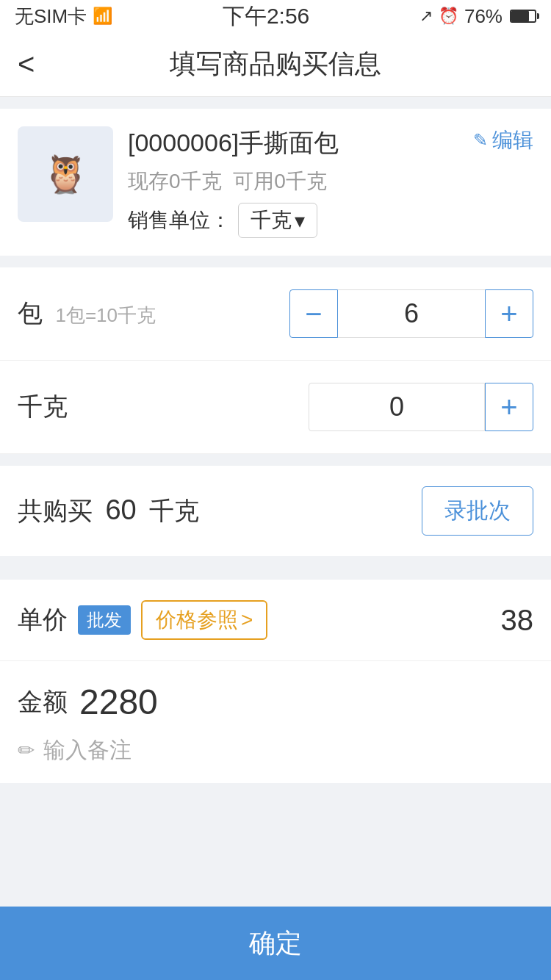  Describe the element at coordinates (65, 174) in the screenshot. I see `product-logo: 🦉` at that location.